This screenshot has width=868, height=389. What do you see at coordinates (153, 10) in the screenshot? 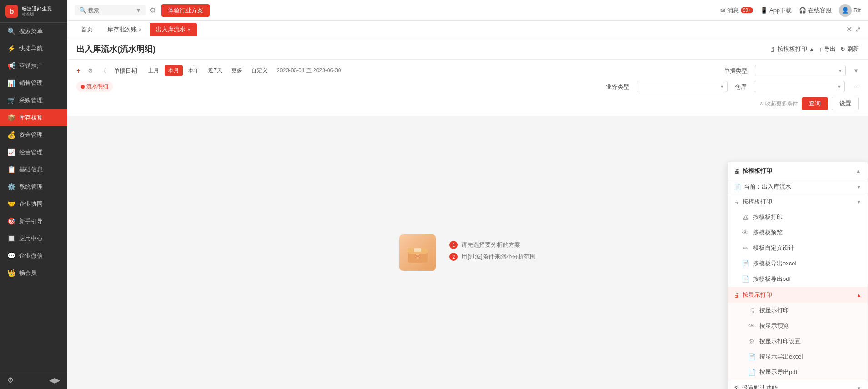
I see `gear-settings-icon: ⚙` at bounding box center [153, 10].